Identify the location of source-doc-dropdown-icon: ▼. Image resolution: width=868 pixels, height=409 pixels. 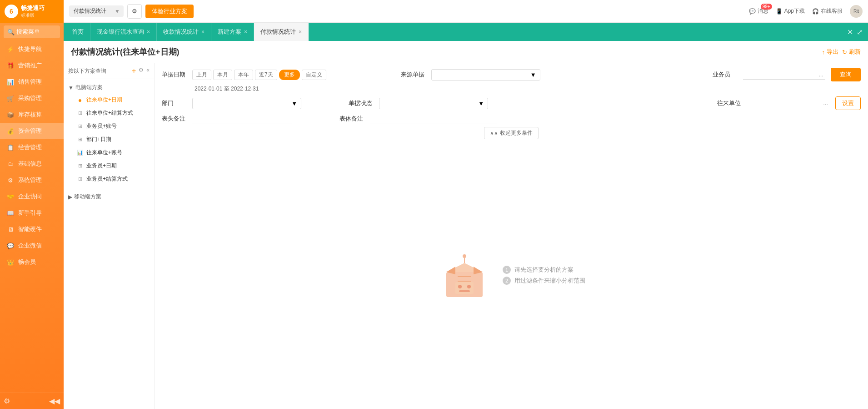
(534, 75).